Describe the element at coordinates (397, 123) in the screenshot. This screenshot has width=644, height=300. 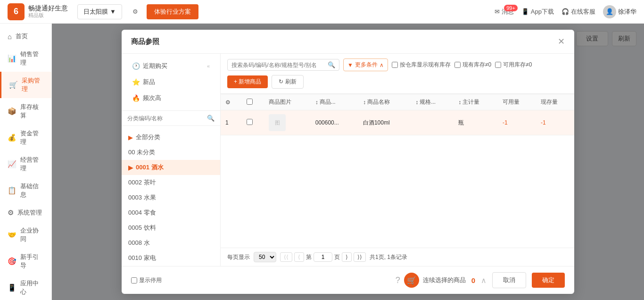
I see `table-row: 1 图 000600... 白酒100ml 瓶` at that location.